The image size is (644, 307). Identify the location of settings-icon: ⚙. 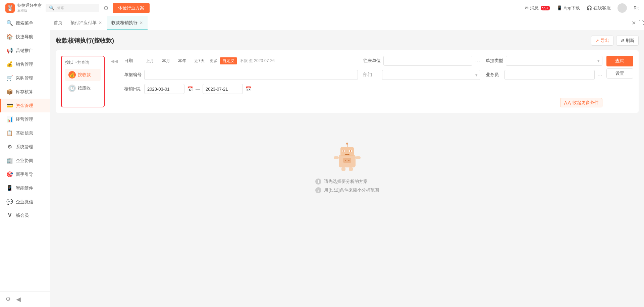
(106, 8).